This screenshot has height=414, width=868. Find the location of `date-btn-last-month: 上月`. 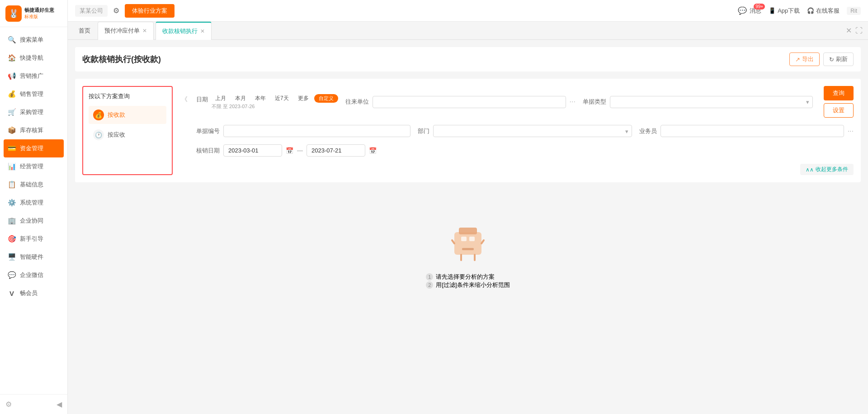

date-btn-last-month: 上月 is located at coordinates (221, 99).